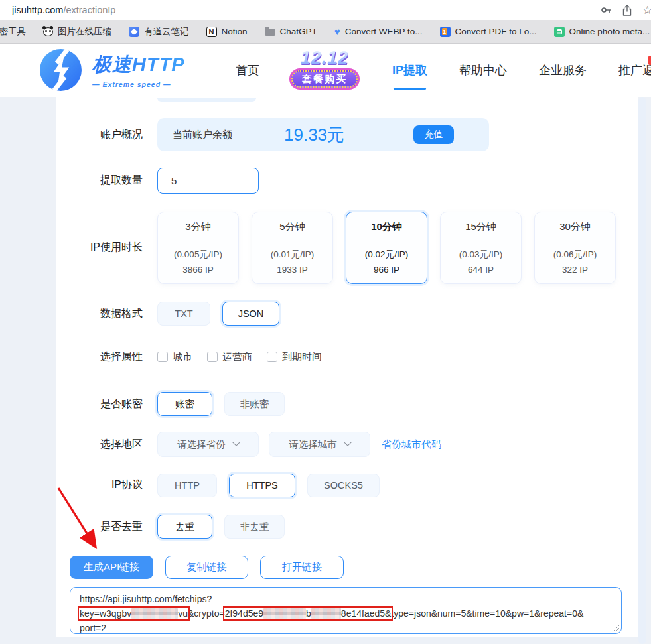  I want to click on actions-row: 生成API链接 复制链接 打开链接, so click(207, 568).